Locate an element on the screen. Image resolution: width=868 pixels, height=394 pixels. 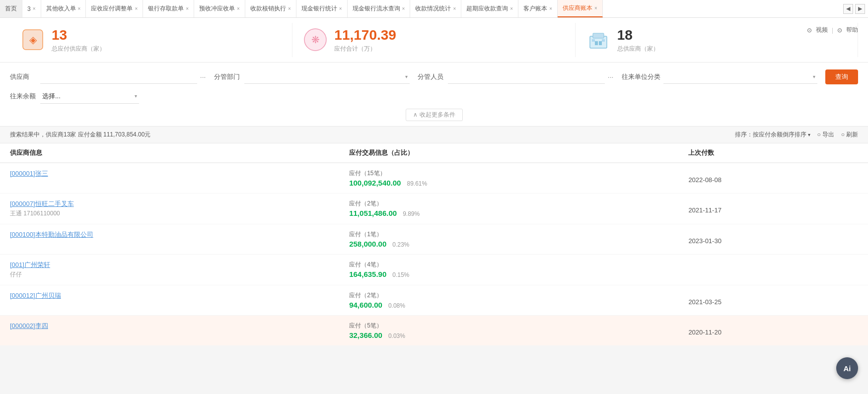
cell-transaction-2: 应付（2笔） 11,051,486.00 9.89% is located at coordinates (518, 208).